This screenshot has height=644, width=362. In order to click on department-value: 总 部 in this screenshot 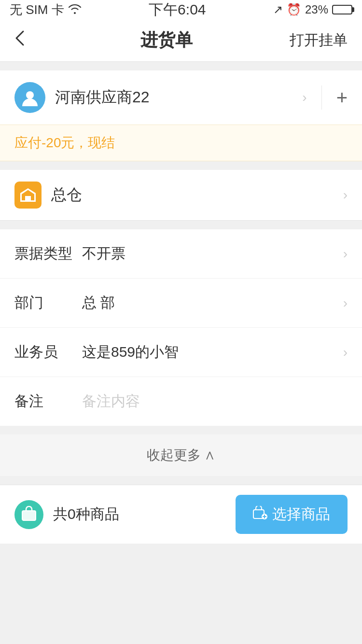, I will do `click(208, 303)`.